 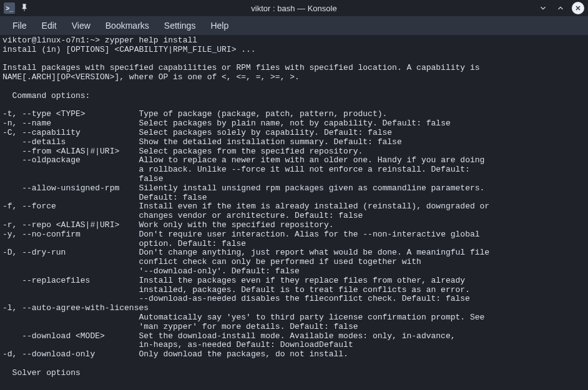 I want to click on opt-desc: Set the download-install mode. Available…, so click(x=297, y=336).